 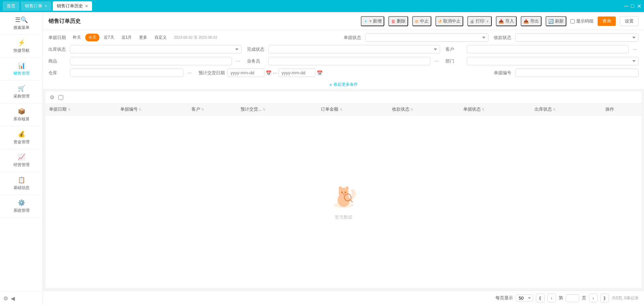 I want to click on cancel-stop-button: ↺ 取消中止, so click(x=449, y=21).